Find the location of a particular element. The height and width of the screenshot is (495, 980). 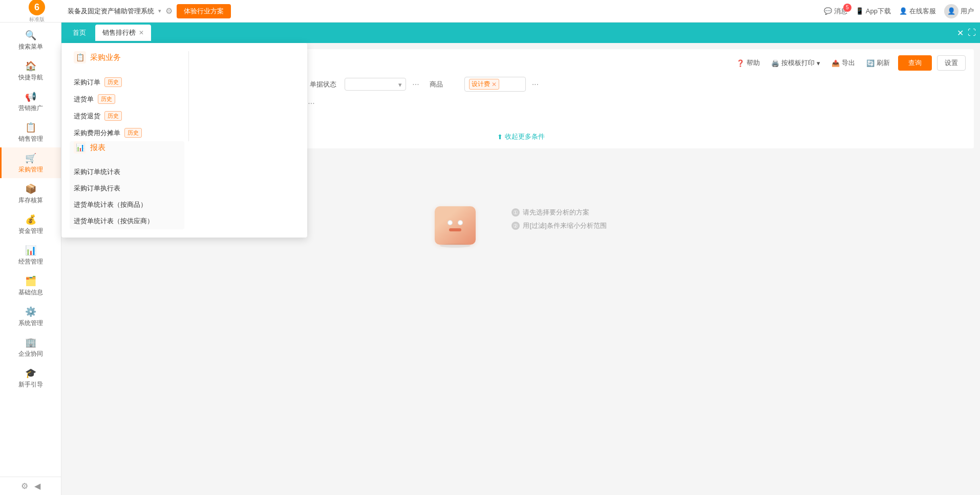

sidebar-sales-label: 销售管理 is located at coordinates (31, 139).